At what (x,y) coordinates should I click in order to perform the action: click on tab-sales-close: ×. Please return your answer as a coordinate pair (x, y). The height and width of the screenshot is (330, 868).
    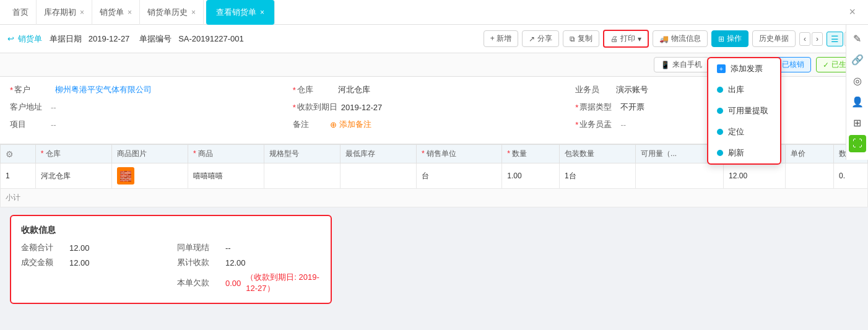
    Looking at the image, I should click on (130, 12).